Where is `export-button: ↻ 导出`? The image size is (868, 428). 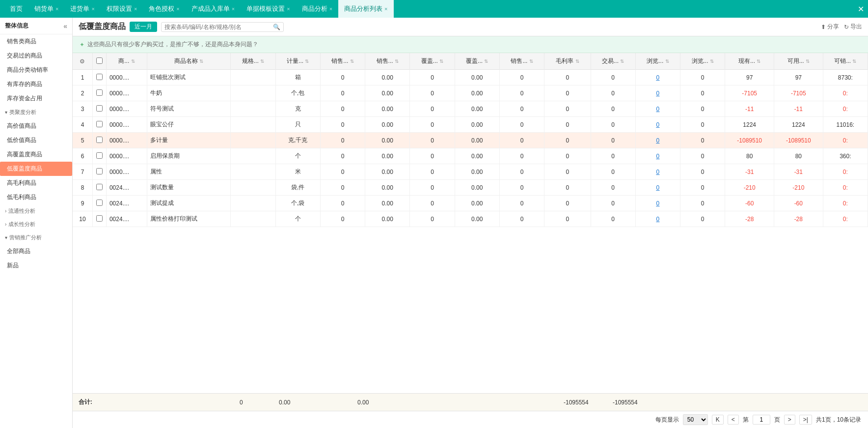 export-button: ↻ 导出 is located at coordinates (853, 27).